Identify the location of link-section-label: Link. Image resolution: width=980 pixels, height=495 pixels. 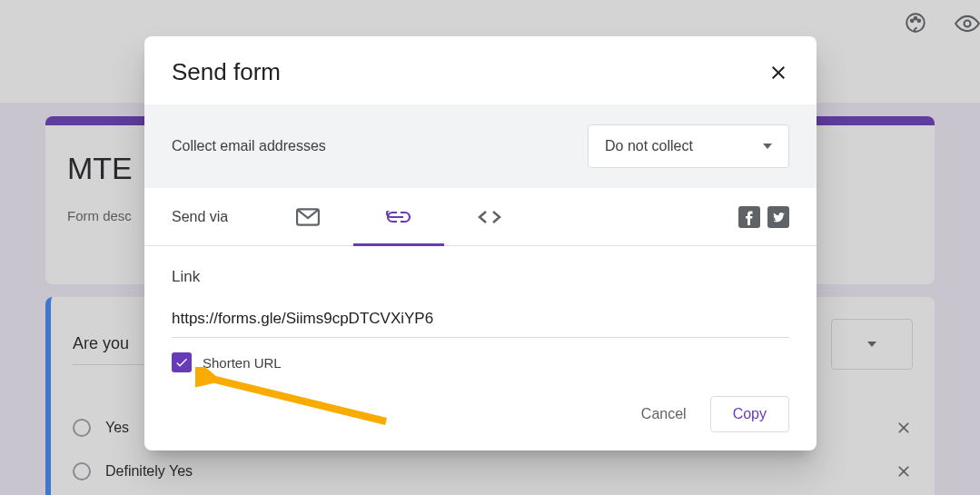
(480, 277).